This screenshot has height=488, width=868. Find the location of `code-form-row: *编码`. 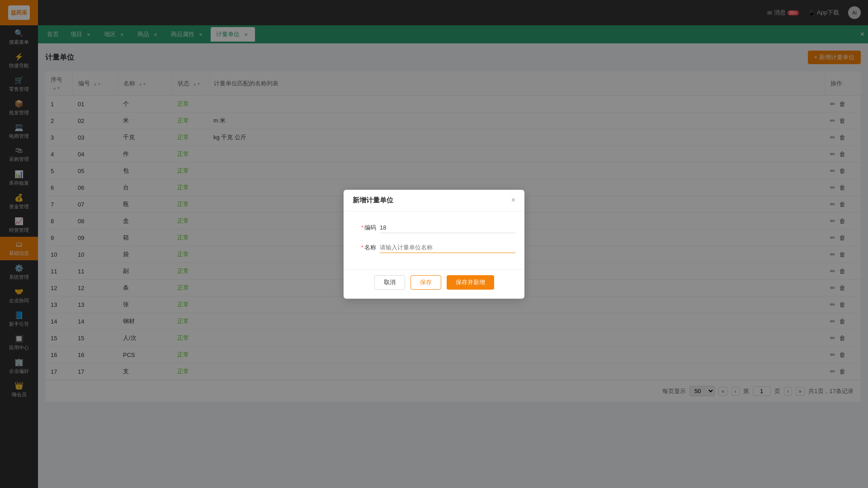

code-form-row: *编码 is located at coordinates (434, 228).